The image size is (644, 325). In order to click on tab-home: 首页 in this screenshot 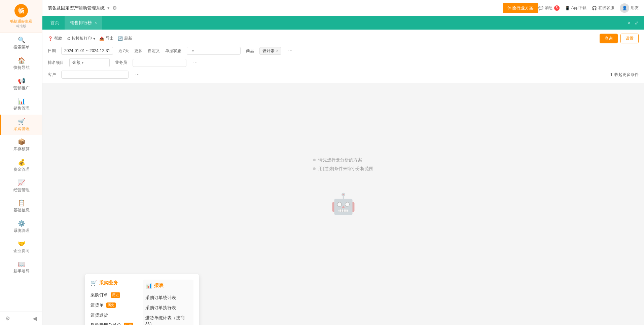, I will do `click(55, 23)`.